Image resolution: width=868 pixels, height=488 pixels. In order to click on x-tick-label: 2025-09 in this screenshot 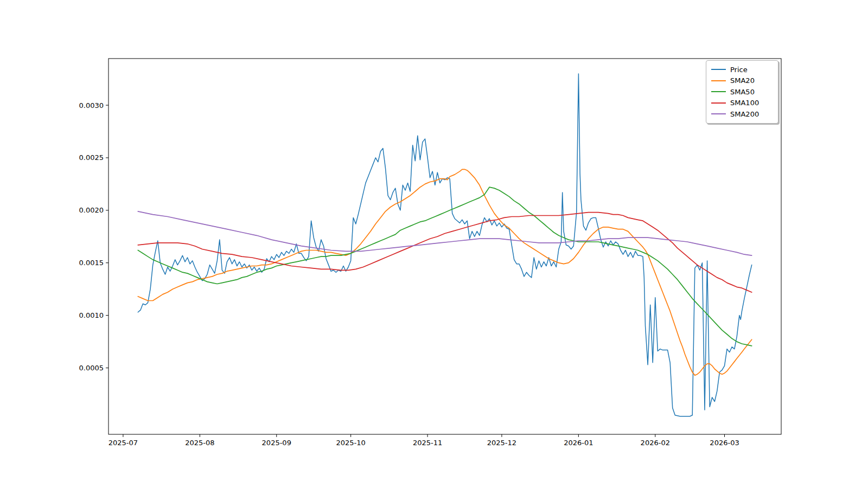, I will do `click(277, 442)`.